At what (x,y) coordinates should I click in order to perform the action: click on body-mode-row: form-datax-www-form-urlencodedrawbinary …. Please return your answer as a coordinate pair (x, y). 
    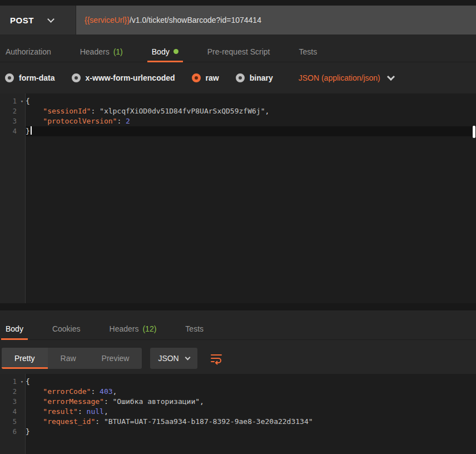
    Looking at the image, I should click on (238, 78).